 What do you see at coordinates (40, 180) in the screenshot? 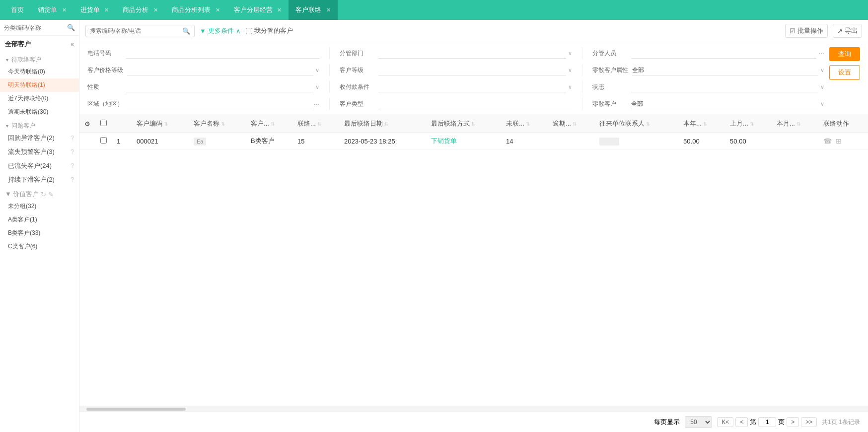
I see `sidebar-item-declining: 持续下滑客户(2) ?` at bounding box center [40, 180].